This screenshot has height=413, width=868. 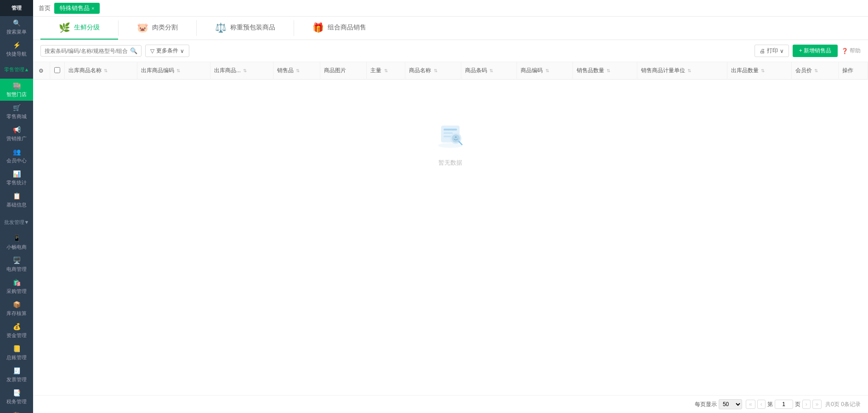 I want to click on help-button: ❓ 帮助, so click(x=851, y=51).